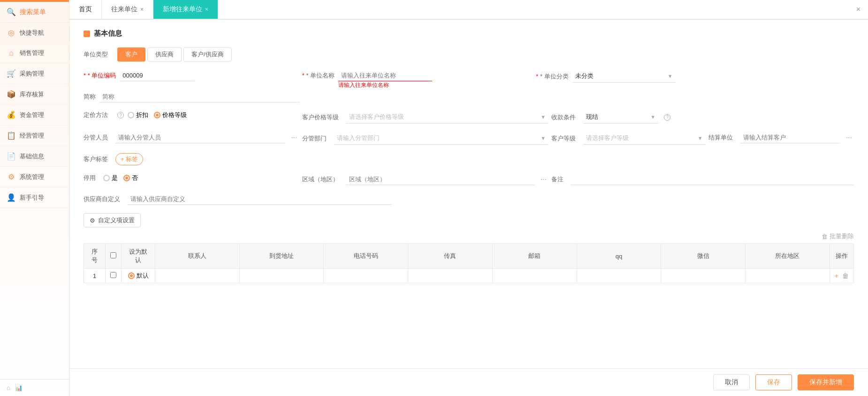  Describe the element at coordinates (111, 178) in the screenshot. I see `disabled-radio-yes: 是` at that location.